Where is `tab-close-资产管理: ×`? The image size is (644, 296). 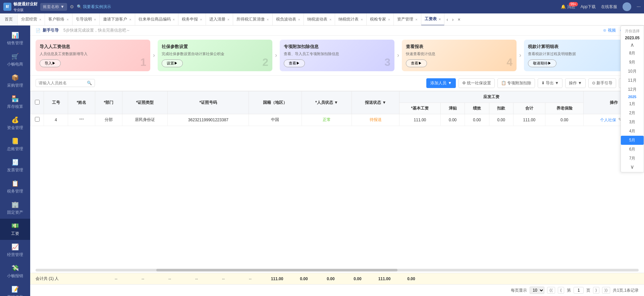
tab-close-资产管理: × is located at coordinates (416, 19).